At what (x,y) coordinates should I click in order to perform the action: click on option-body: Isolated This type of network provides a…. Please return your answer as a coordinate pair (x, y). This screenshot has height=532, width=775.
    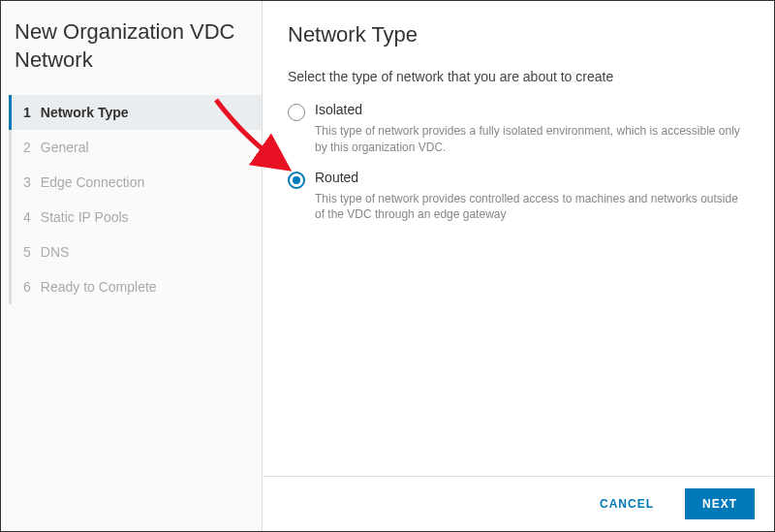
    Looking at the image, I should click on (532, 129).